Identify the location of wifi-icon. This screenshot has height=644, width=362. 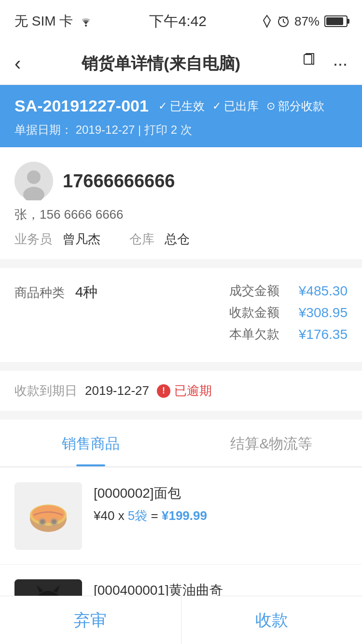
(86, 21).